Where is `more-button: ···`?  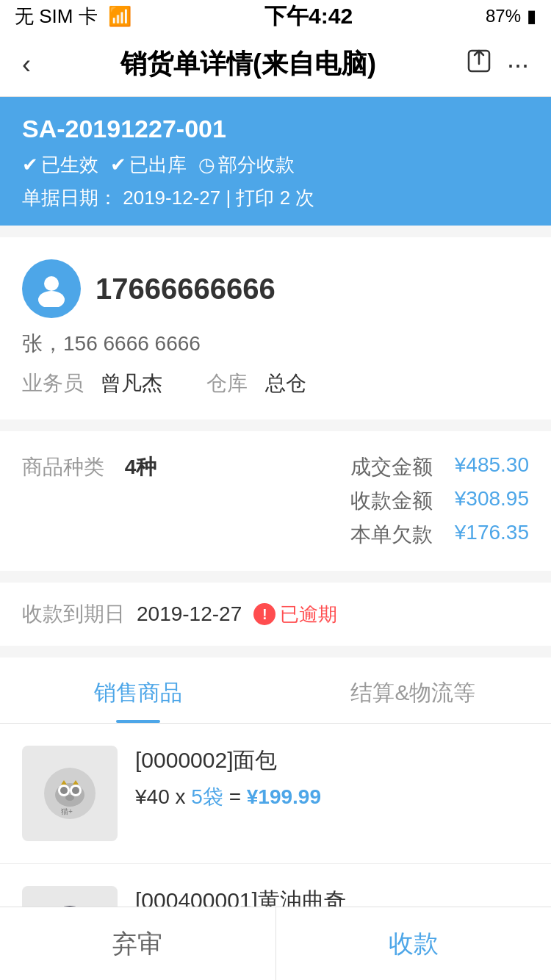
more-button: ··· is located at coordinates (518, 65).